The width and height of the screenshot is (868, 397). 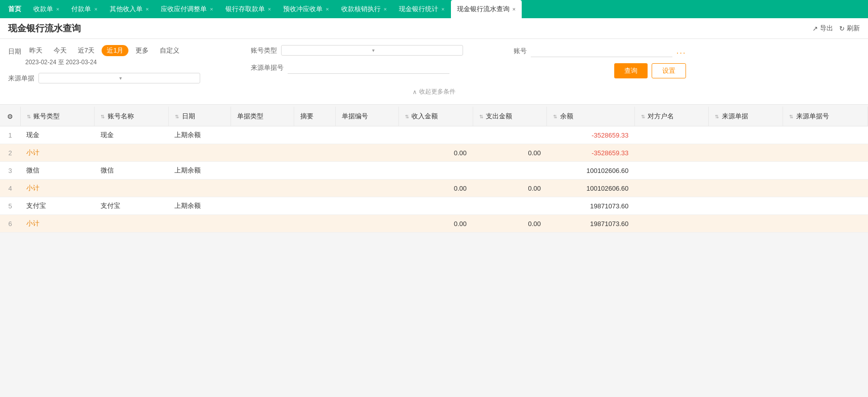 What do you see at coordinates (631, 71) in the screenshot?
I see `query-button: 查询` at bounding box center [631, 71].